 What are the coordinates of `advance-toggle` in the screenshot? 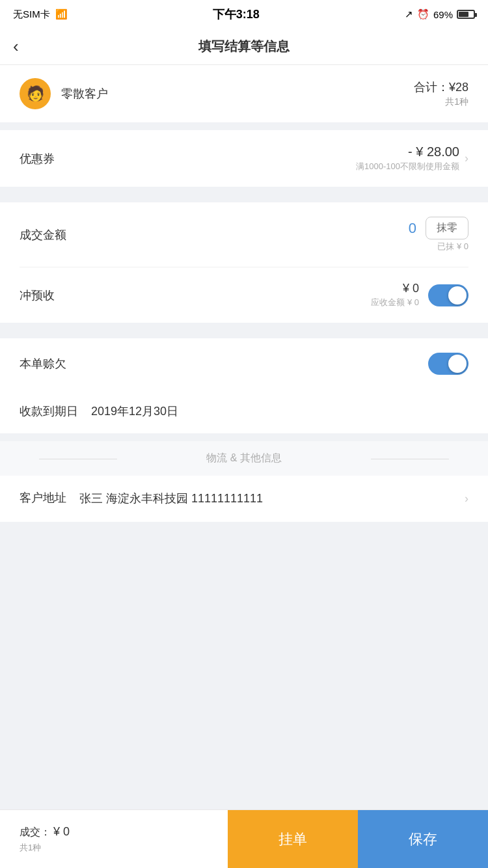 It's located at (448, 295).